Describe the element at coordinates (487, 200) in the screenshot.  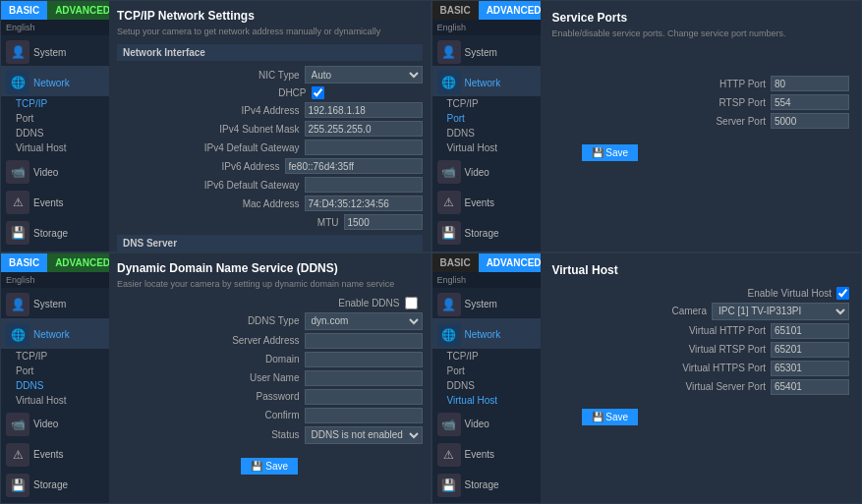
I see `nav-events-ports: ⚠ Events` at that location.